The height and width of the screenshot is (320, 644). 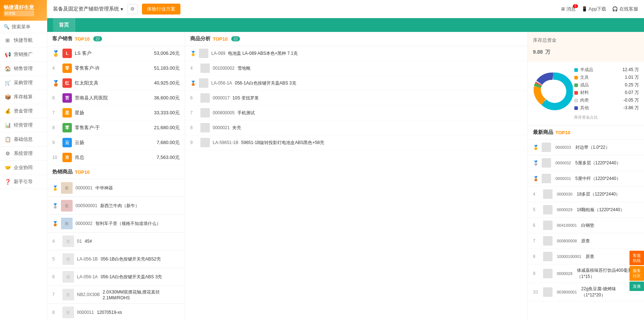 What do you see at coordinates (23, 111) in the screenshot?
I see `sidebar-item-finance: 💰 资金管理` at bounding box center [23, 111].